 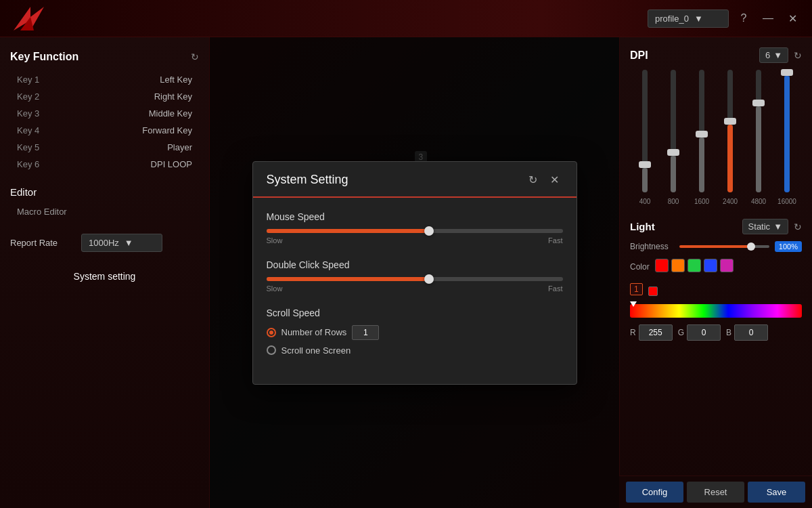 What do you see at coordinates (314, 332) in the screenshot?
I see `scroll-rows-label: Number of Rows` at bounding box center [314, 332].